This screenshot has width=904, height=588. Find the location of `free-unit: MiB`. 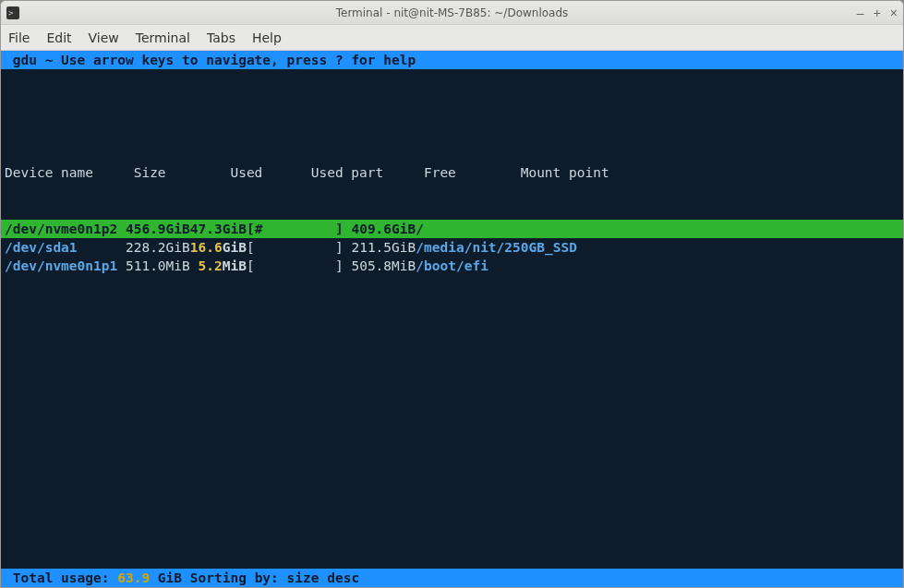

free-unit: MiB is located at coordinates (404, 266).